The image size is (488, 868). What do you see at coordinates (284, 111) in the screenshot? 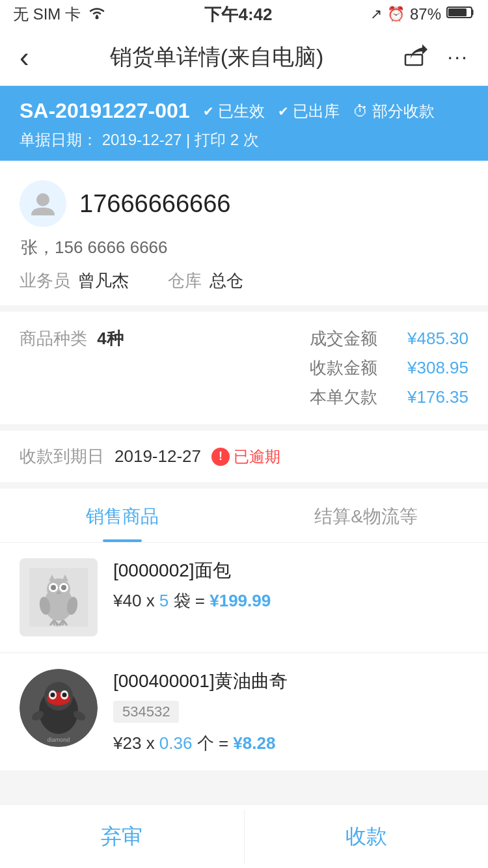
I see `check-icon-2: ✔` at bounding box center [284, 111].